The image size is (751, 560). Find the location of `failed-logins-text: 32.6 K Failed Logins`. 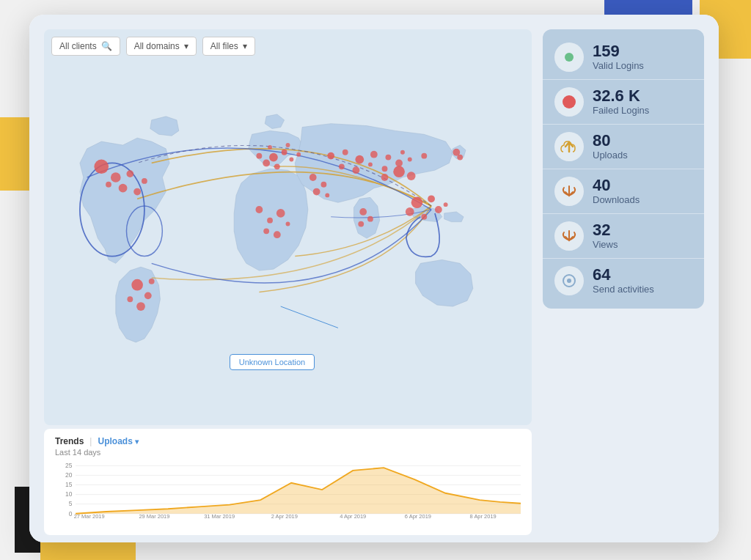

failed-logins-text: 32.6 K Failed Logins is located at coordinates (620, 102).